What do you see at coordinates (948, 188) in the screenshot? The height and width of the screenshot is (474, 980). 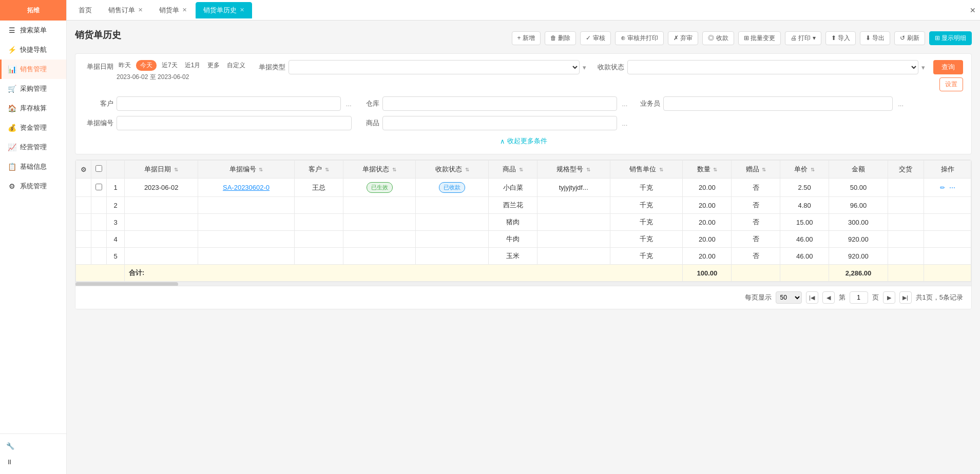 I see `row-actions: ✏⋯` at bounding box center [948, 188].